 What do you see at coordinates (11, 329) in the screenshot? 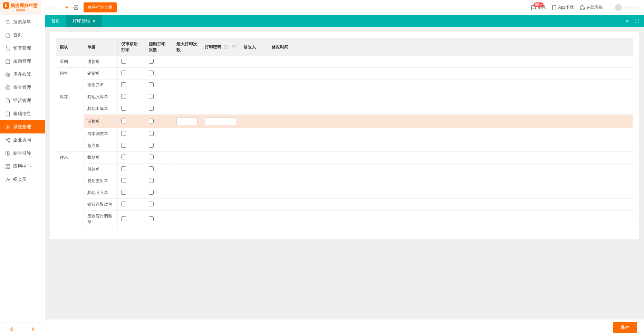
I see `sidebar-settings-button` at bounding box center [11, 329].